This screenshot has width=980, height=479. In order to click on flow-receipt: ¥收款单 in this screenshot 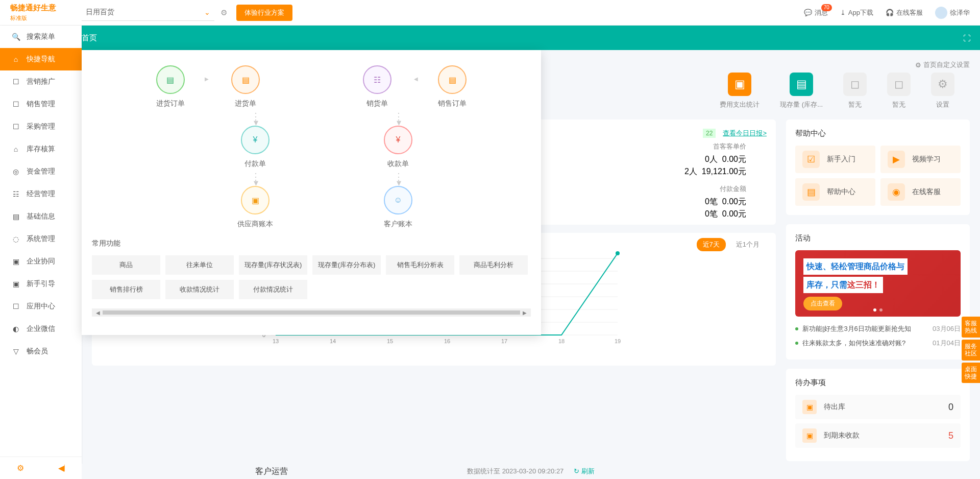, I will do `click(398, 147)`.